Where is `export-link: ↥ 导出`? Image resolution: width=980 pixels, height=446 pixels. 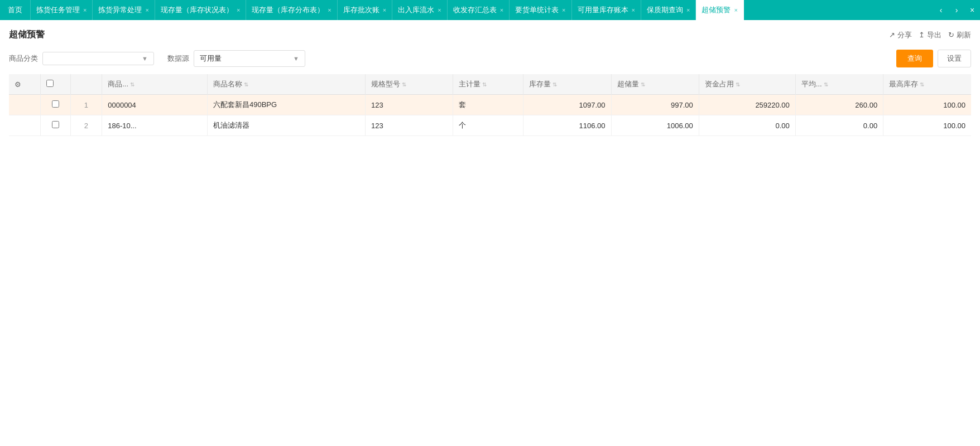 export-link: ↥ 导出 is located at coordinates (930, 35).